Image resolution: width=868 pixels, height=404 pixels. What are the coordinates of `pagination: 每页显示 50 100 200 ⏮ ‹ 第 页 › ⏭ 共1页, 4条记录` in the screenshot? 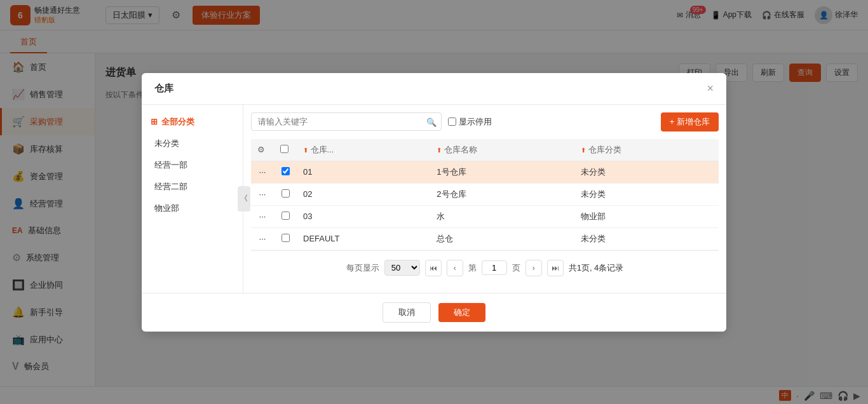 It's located at (485, 268).